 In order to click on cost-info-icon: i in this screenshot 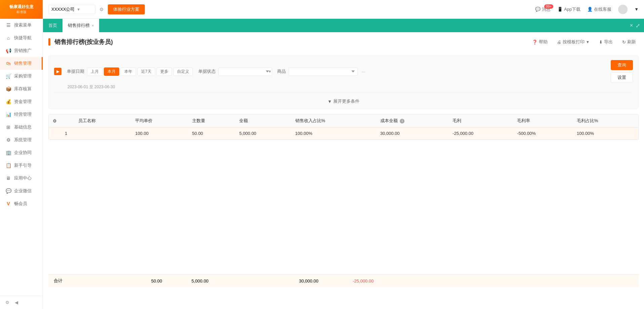, I will do `click(402, 121)`.